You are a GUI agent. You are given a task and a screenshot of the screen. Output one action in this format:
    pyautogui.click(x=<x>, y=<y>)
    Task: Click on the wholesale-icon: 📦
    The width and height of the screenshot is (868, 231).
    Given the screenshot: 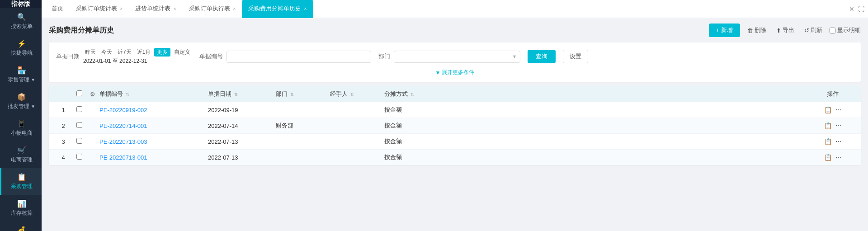 What is the action you would take?
    pyautogui.click(x=22, y=97)
    